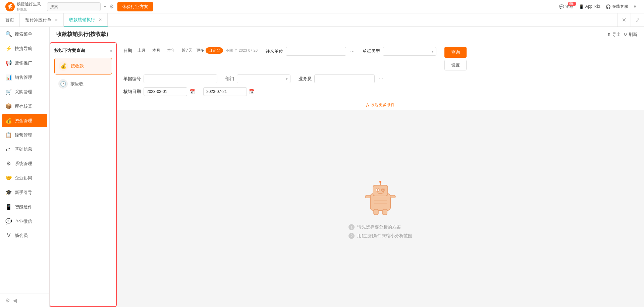  Describe the element at coordinates (9, 178) in the screenshot. I see `handshake-icon: 🤝` at that location.